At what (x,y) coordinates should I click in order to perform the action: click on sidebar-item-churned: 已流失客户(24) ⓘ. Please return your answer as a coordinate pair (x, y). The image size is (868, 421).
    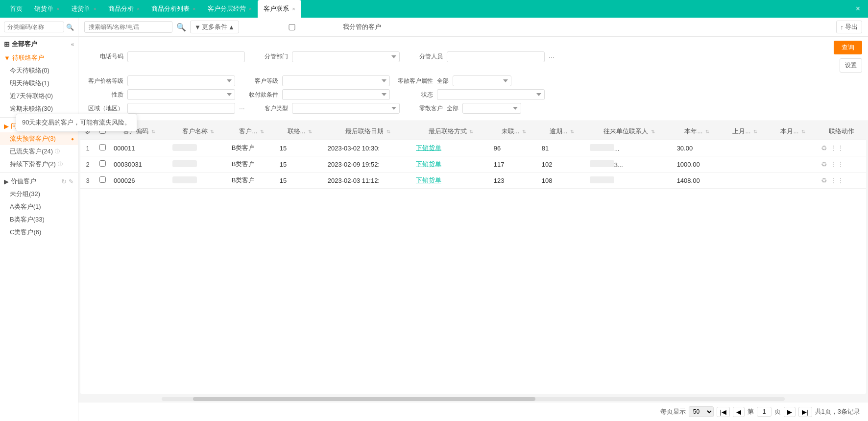
    Looking at the image, I should click on (39, 151).